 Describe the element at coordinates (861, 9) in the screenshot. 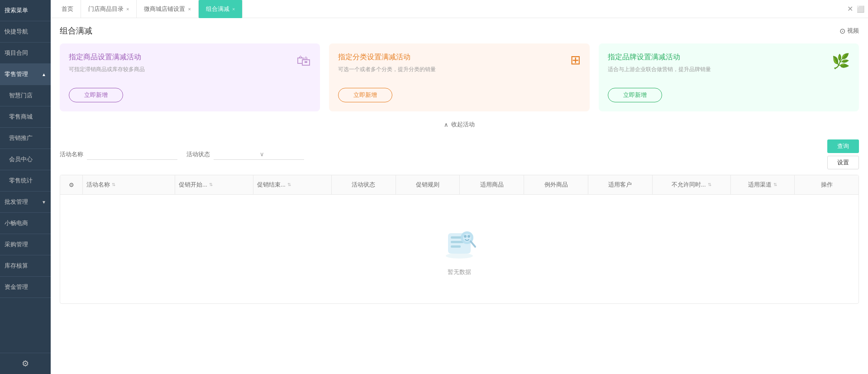

I see `window-restore-button: ⬜` at that location.